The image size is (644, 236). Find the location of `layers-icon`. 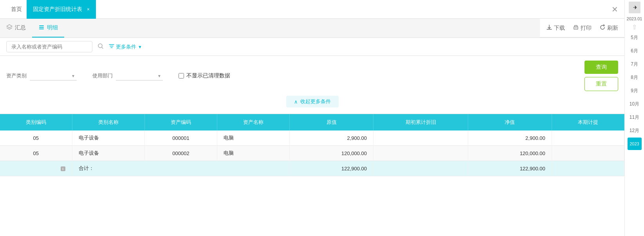

layers-icon is located at coordinates (9, 28).